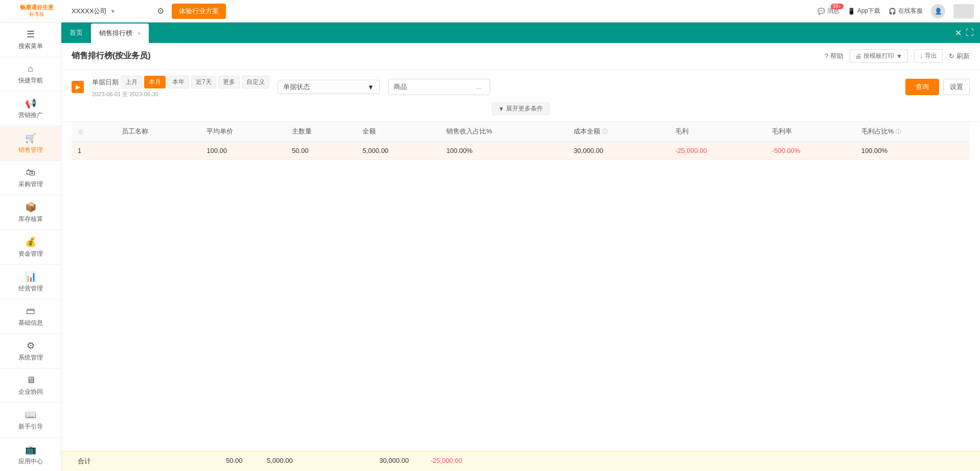 This screenshot has height=471, width=980. What do you see at coordinates (31, 351) in the screenshot?
I see `sidebar-item-system: ⚙ 系统管理` at bounding box center [31, 351].